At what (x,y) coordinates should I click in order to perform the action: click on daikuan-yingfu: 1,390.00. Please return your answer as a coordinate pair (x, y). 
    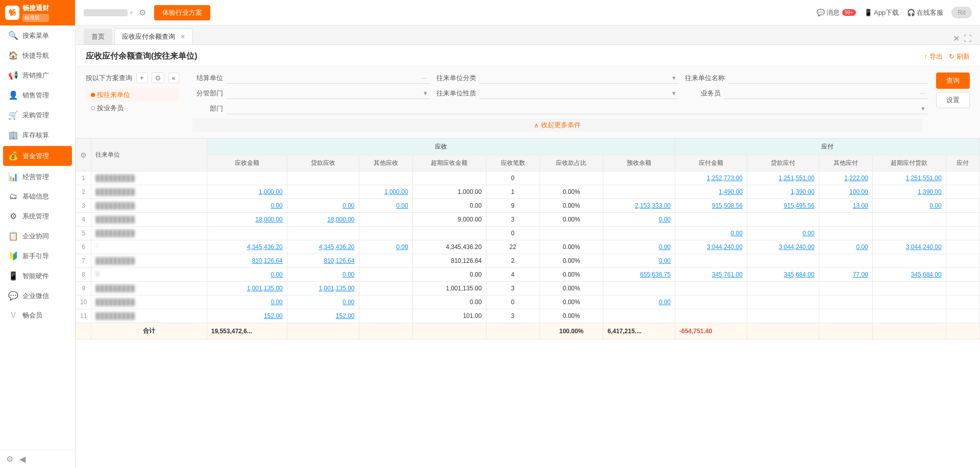
    Looking at the image, I should click on (783, 192).